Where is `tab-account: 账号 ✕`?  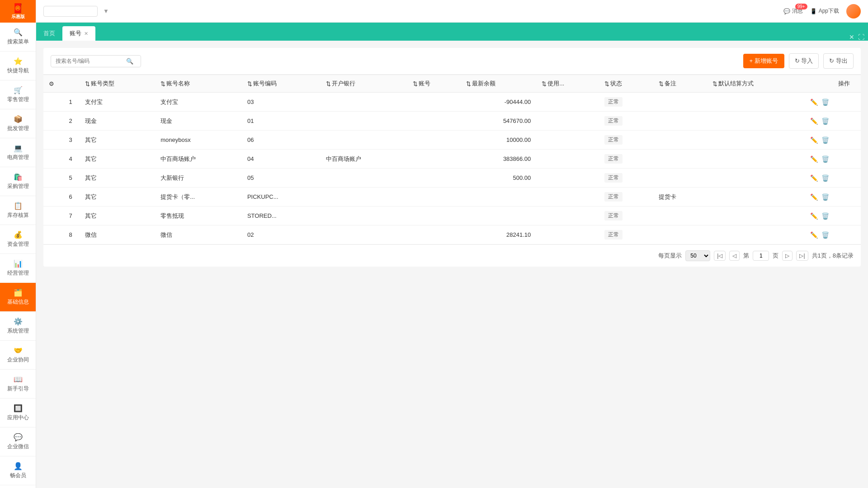
tab-account: 账号 ✕ is located at coordinates (79, 33).